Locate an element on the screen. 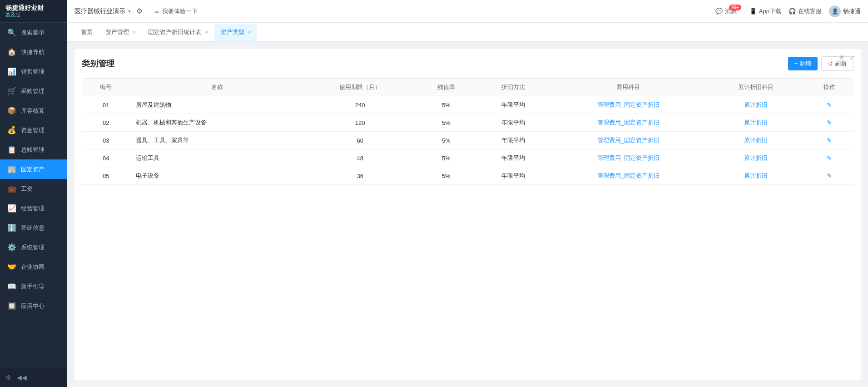 This screenshot has height=387, width=868. tab-asset-type: 资产类型× is located at coordinates (236, 33).